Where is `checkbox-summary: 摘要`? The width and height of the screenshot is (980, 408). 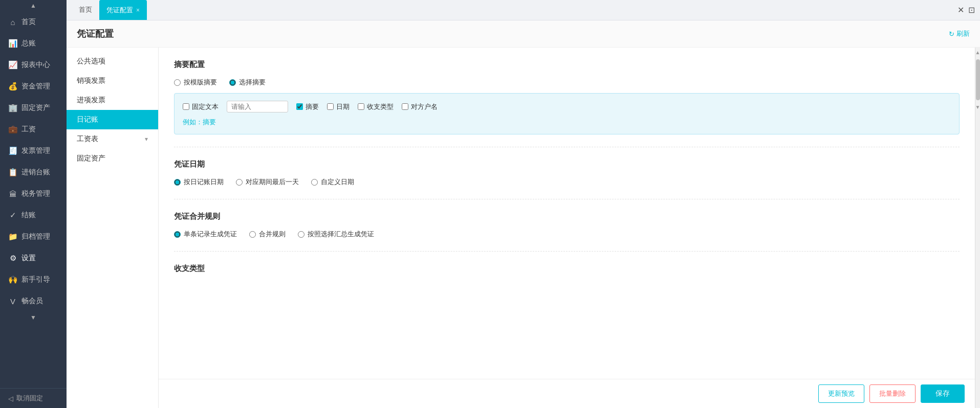
checkbox-summary: 摘要 is located at coordinates (308, 107).